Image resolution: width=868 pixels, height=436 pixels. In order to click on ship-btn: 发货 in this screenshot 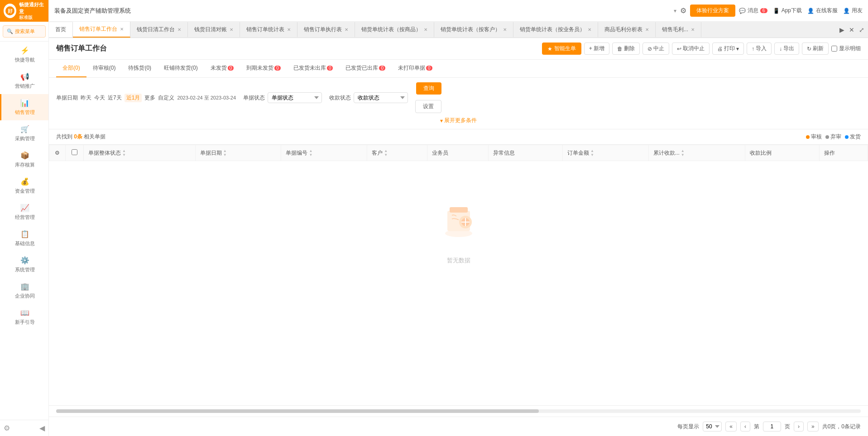, I will do `click(853, 137)`.